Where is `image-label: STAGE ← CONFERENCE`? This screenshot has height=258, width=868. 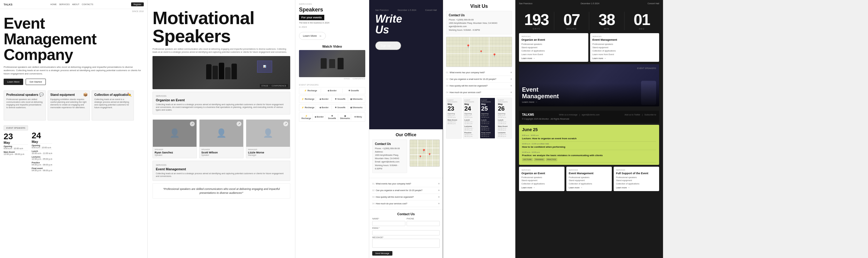 image-label: STAGE ← CONFERENCE is located at coordinates (274, 86).